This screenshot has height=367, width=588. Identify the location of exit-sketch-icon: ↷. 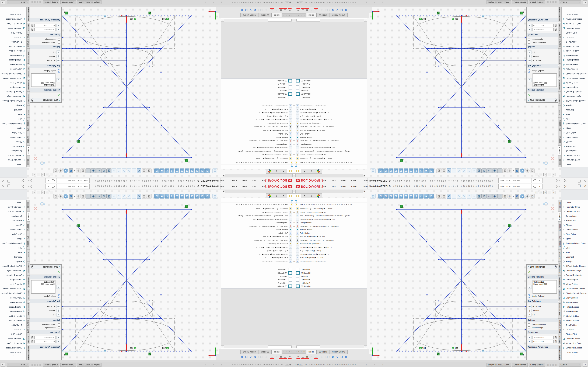
(43, 163).